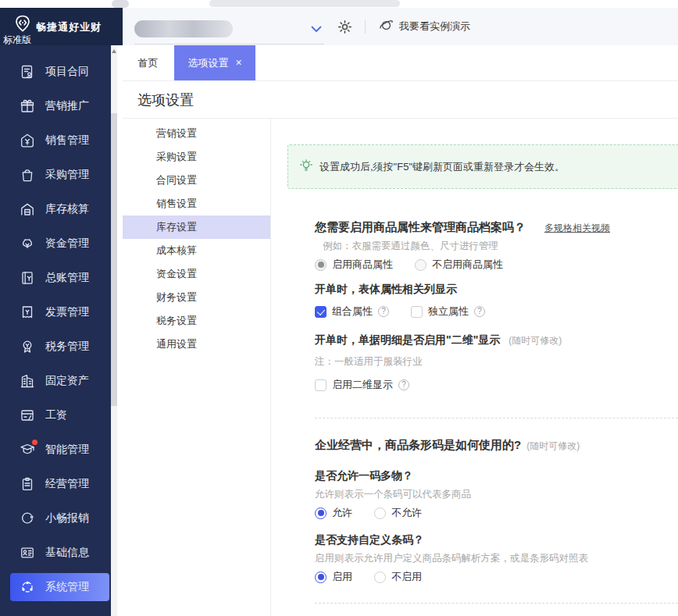 The width and height of the screenshot is (678, 616). What do you see at coordinates (197, 251) in the screenshot?
I see `submenu-item-6: 成本核算` at bounding box center [197, 251].